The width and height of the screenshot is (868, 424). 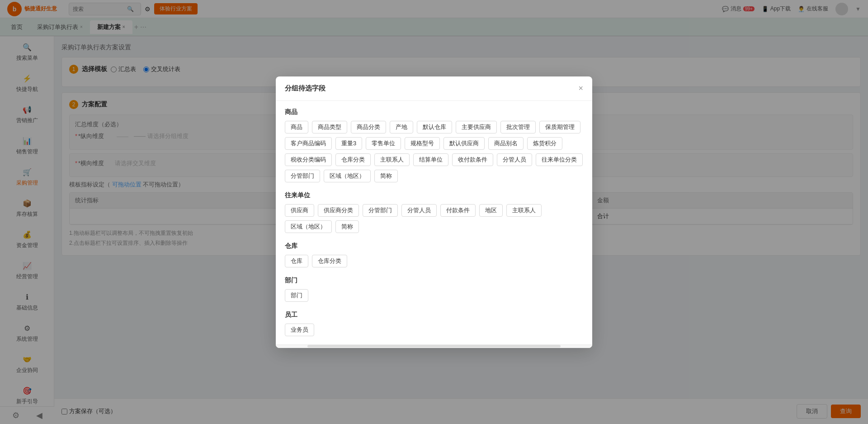 What do you see at coordinates (434, 330) in the screenshot?
I see `field-tags-staff: 业务员` at bounding box center [434, 330].